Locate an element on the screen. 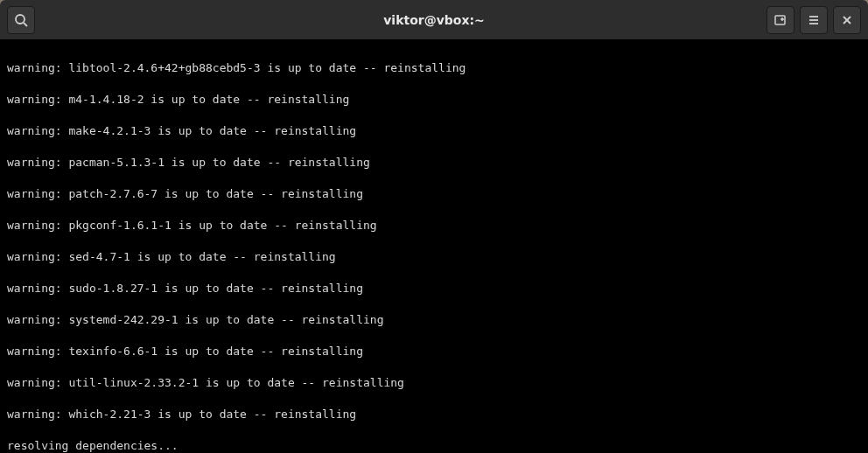 The height and width of the screenshot is (453, 868). warning-line: warning: texinfo-6.6-1 is up to date -- … is located at coordinates (434, 352).